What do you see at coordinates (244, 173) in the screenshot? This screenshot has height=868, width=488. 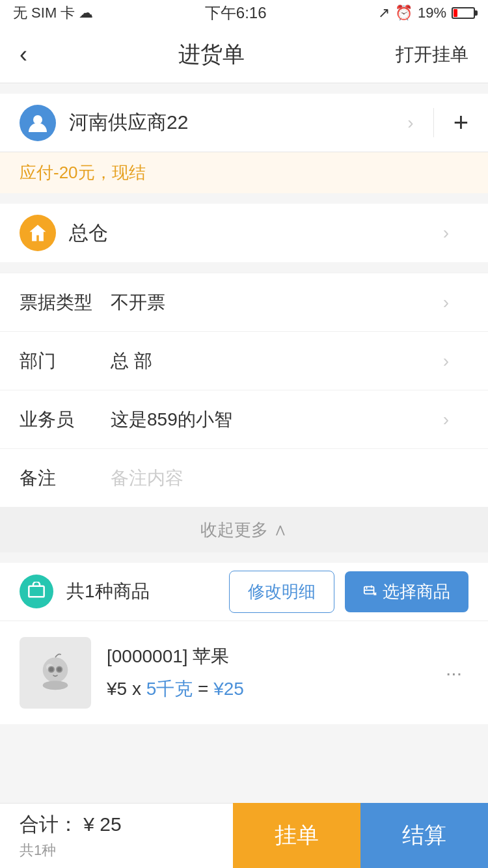 I see `supplier-alert: 应付-20元，现结` at bounding box center [244, 173].